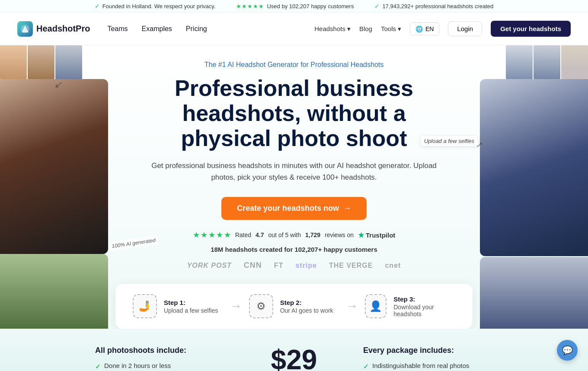  Describe the element at coordinates (399, 29) in the screenshot. I see `chevron-down-icon-tools: ▾` at that location.